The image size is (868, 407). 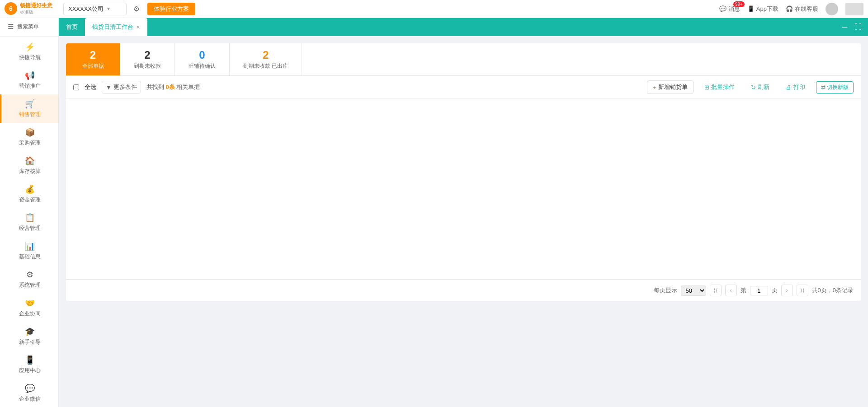 I want to click on tab-close-1: ✕, so click(x=138, y=27).